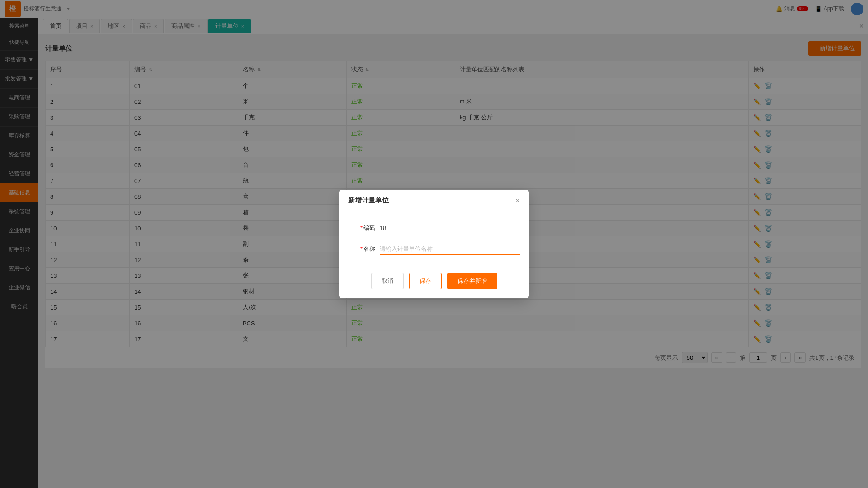 The width and height of the screenshot is (868, 488). I want to click on modal-footer: 取消 保存 保存并新增, so click(434, 283).